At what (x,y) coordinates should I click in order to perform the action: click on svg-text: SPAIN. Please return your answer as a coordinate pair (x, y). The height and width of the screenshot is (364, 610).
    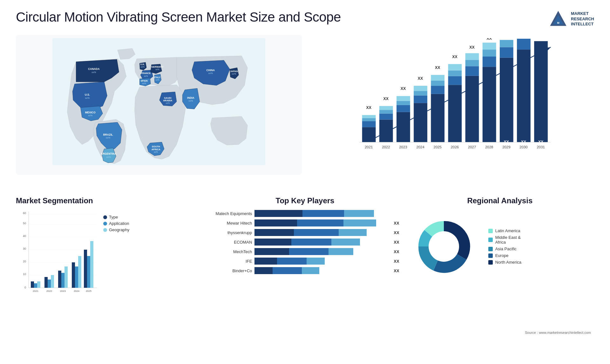
    Looking at the image, I should click on (144, 81).